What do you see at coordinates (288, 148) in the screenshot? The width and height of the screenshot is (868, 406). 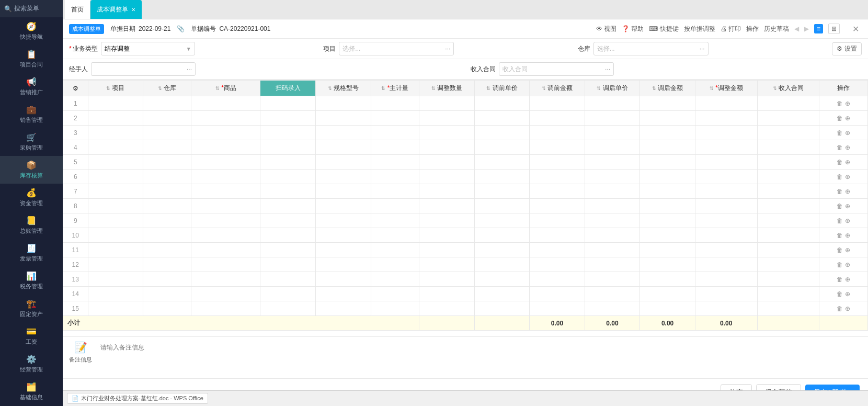 I see `row-4-scan` at bounding box center [288, 148].